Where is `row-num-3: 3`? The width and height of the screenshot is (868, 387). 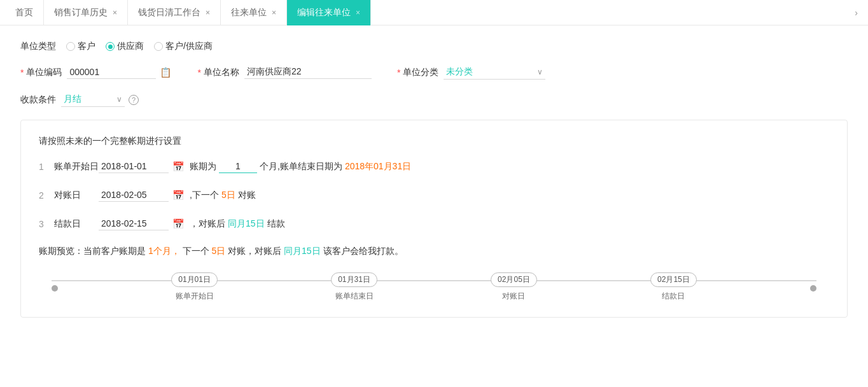 row-num-3: 3 is located at coordinates (46, 224).